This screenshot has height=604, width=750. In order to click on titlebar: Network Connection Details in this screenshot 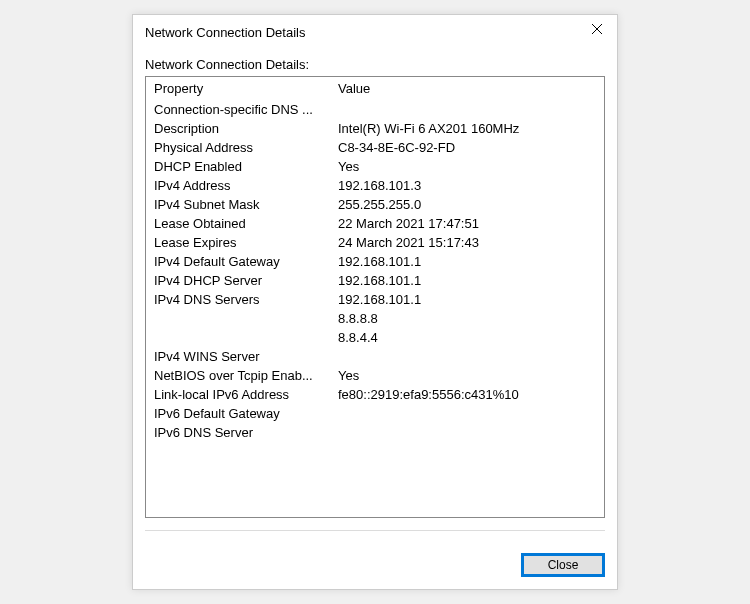, I will do `click(375, 32)`.